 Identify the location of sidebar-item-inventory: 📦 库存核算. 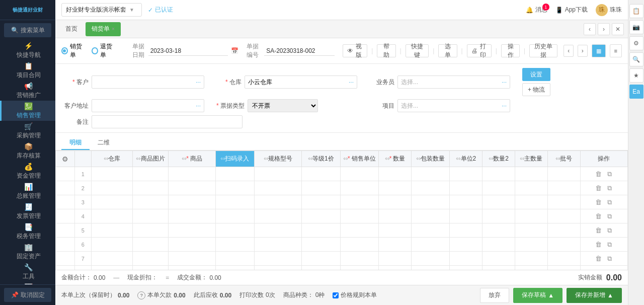
(28, 151).